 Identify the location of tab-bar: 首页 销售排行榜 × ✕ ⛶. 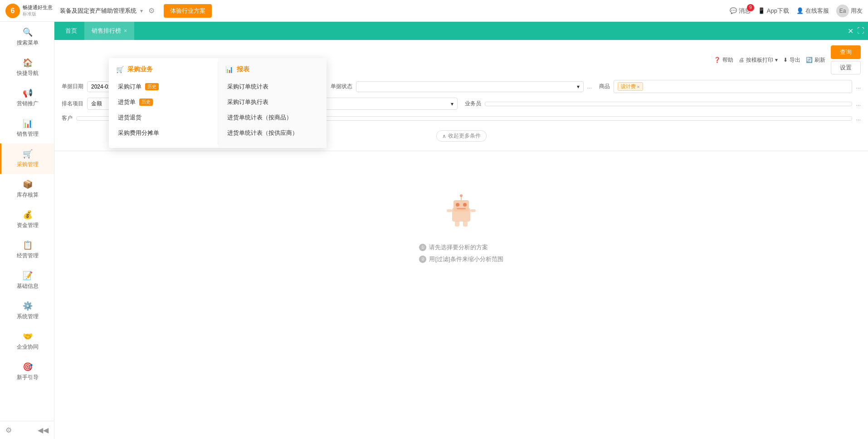
(461, 31).